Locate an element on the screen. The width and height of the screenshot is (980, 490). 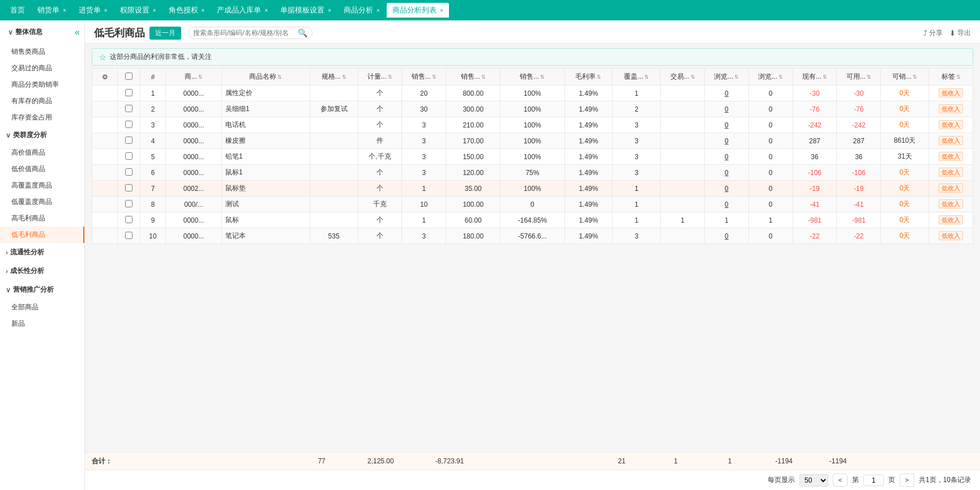
sidebar-item-low-value: 低价值商品 is located at coordinates (42, 169).